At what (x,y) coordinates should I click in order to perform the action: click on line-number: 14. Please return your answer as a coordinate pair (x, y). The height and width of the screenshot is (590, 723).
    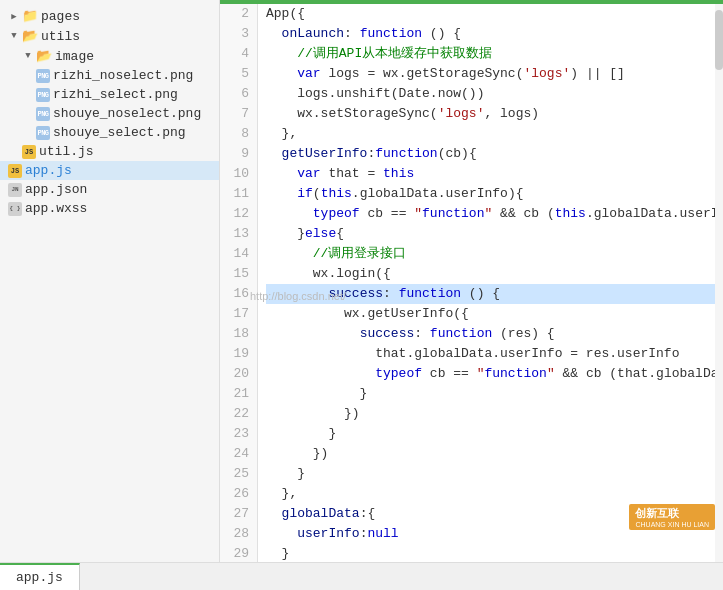
    Looking at the image, I should click on (238, 254).